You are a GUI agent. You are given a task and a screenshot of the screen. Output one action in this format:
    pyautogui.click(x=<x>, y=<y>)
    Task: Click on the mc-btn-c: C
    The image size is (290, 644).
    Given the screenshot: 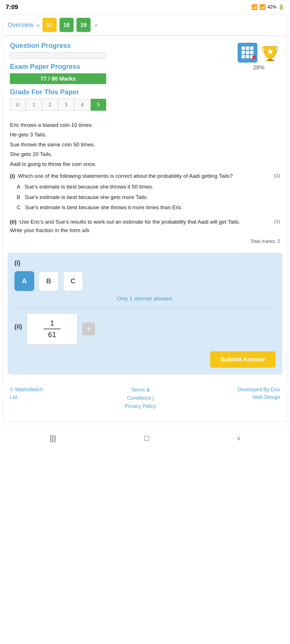 What is the action you would take?
    pyautogui.click(x=73, y=281)
    